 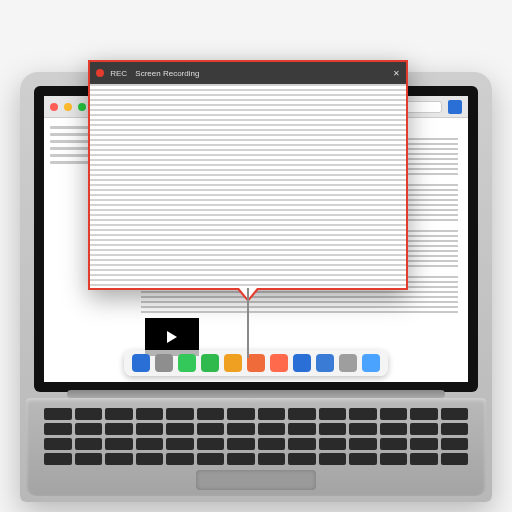 I want to click on dock-app-facetime, so click(x=210, y=363).